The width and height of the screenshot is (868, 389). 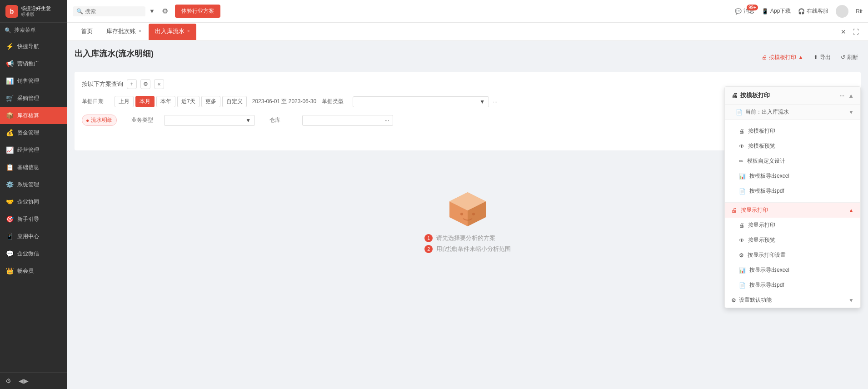 What do you see at coordinates (793, 112) in the screenshot?
I see `dropdown-current-item: 📄 当前：出入库流水 ▼` at bounding box center [793, 112].